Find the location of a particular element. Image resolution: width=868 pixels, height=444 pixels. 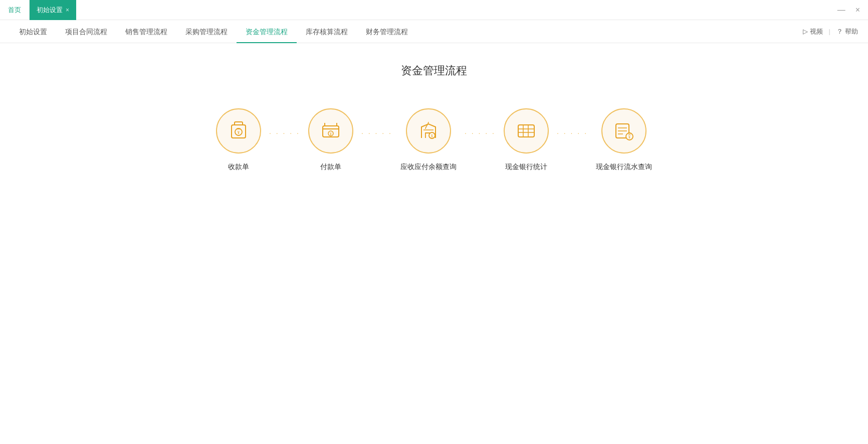

flow-label-payment: 付款单 is located at coordinates (331, 167).